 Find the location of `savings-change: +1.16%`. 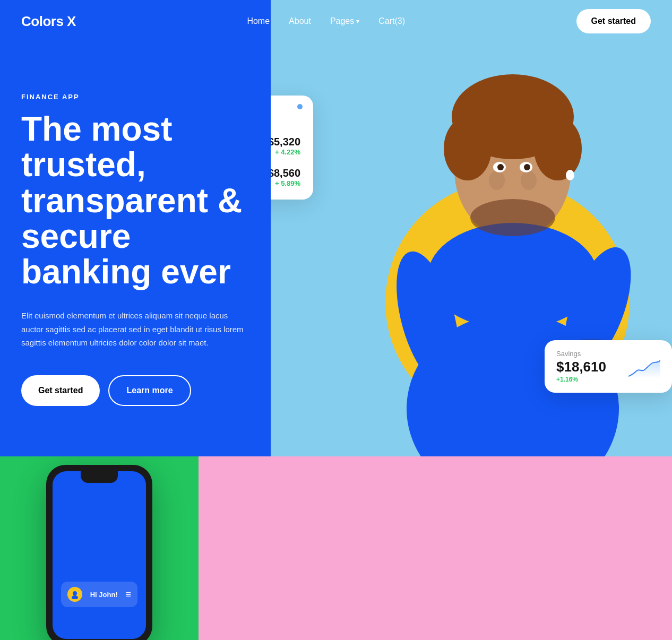

savings-change: +1.16% is located at coordinates (589, 379).